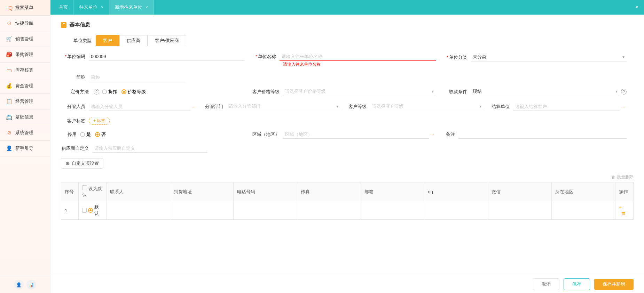 The height and width of the screenshot is (293, 644). I want to click on cell-contact, so click(139, 211).